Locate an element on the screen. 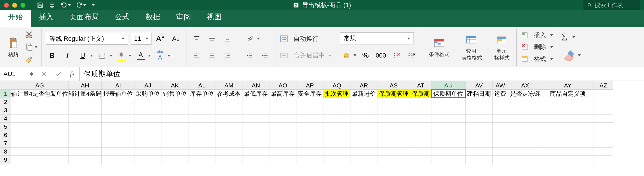 This screenshot has width=644, height=176. cell-AS6 is located at coordinates (394, 135).